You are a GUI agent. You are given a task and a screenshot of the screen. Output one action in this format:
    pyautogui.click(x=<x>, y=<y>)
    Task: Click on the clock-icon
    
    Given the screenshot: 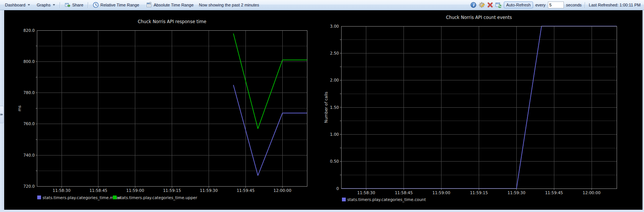 What is the action you would take?
    pyautogui.click(x=96, y=5)
    